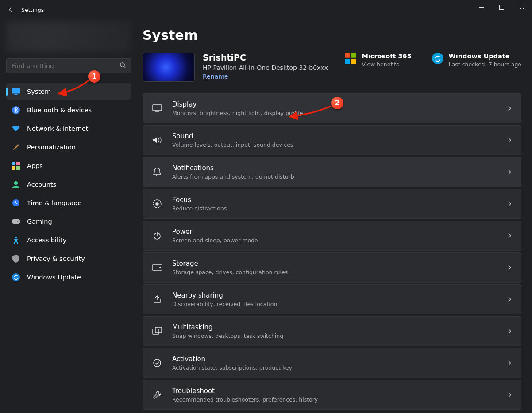  I want to click on row-title: Power, so click(335, 232).